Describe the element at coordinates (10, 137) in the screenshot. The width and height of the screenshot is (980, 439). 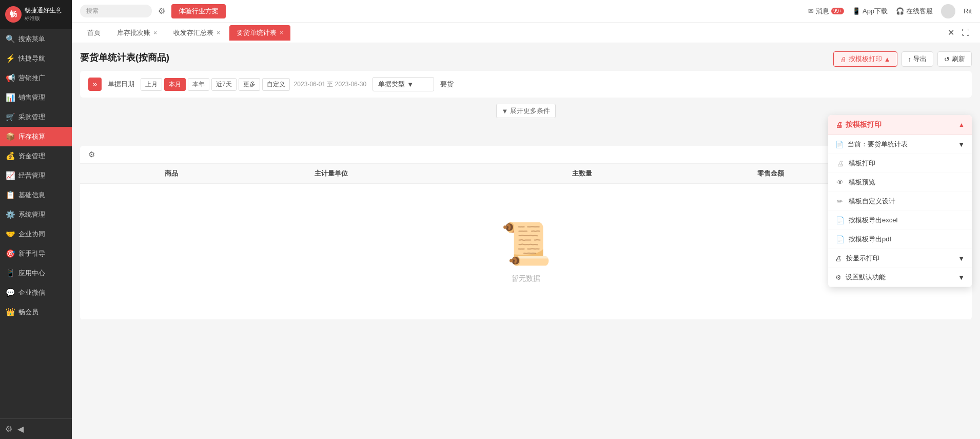
I see `inventory-icon: 📦` at that location.